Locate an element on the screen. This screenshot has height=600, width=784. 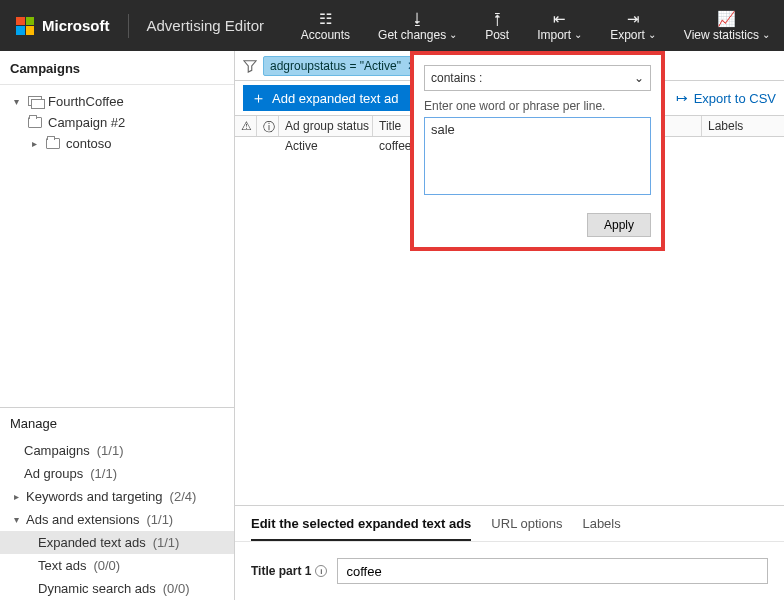
funnel-icon is located at coordinates (250, 66).